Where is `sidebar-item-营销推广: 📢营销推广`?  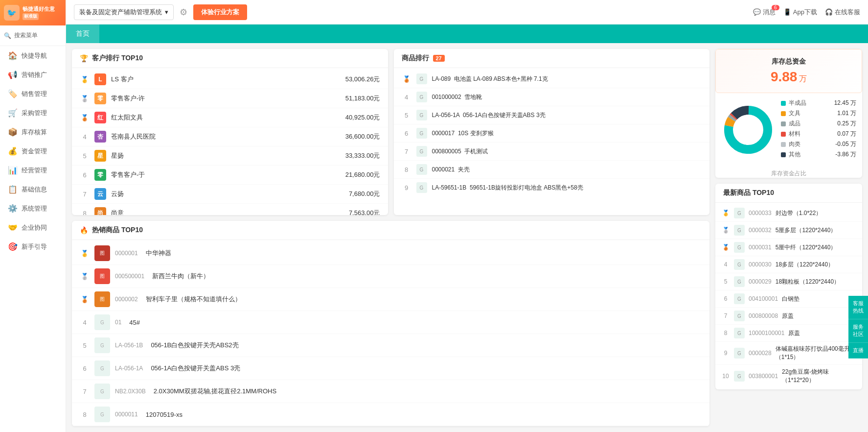
sidebar-item-营销推广: 📢营销推广 is located at coordinates (33, 74).